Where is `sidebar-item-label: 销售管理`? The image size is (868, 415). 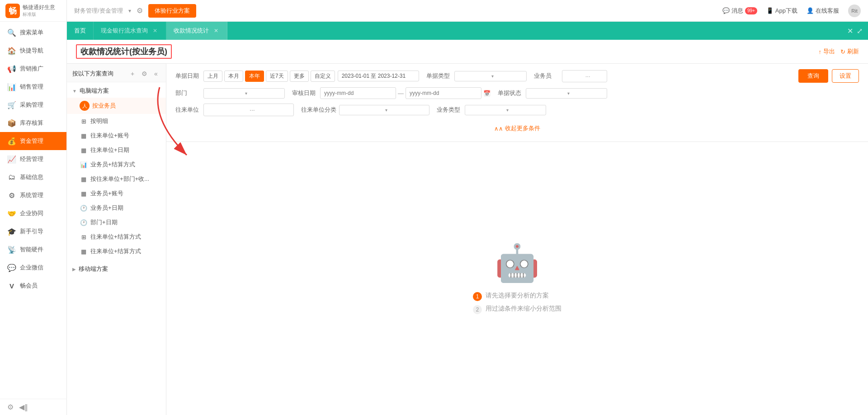
sidebar-item-label: 销售管理 is located at coordinates (32, 87).